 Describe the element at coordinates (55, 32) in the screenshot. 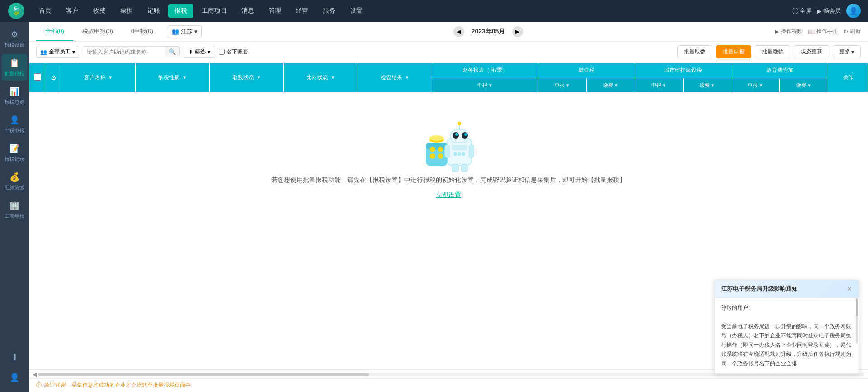

I see `tab-all: 全部(0)` at that location.